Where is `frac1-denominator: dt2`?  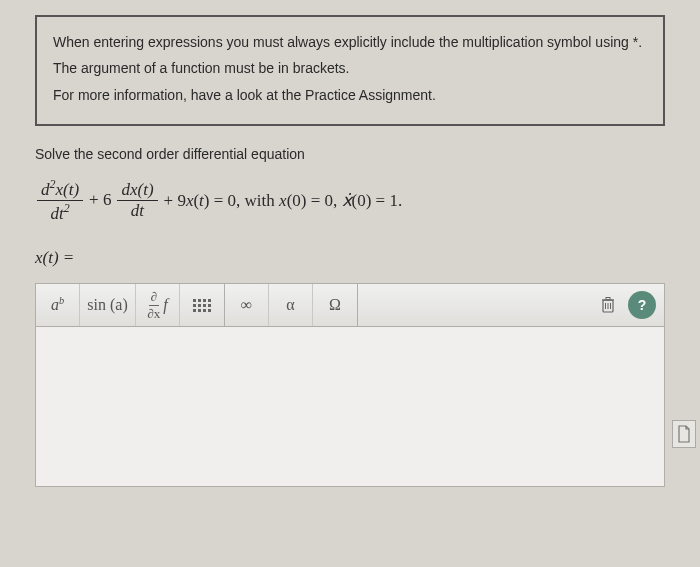 frac1-denominator: dt2 is located at coordinates (60, 212).